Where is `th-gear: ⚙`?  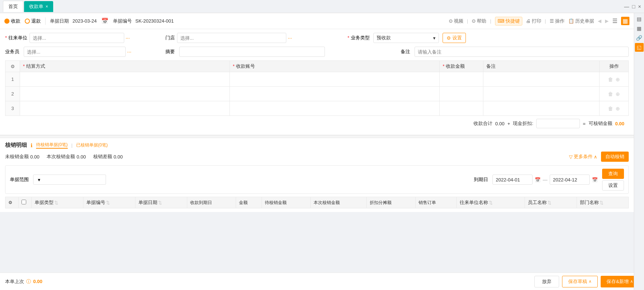 th-gear: ⚙ is located at coordinates (13, 66).